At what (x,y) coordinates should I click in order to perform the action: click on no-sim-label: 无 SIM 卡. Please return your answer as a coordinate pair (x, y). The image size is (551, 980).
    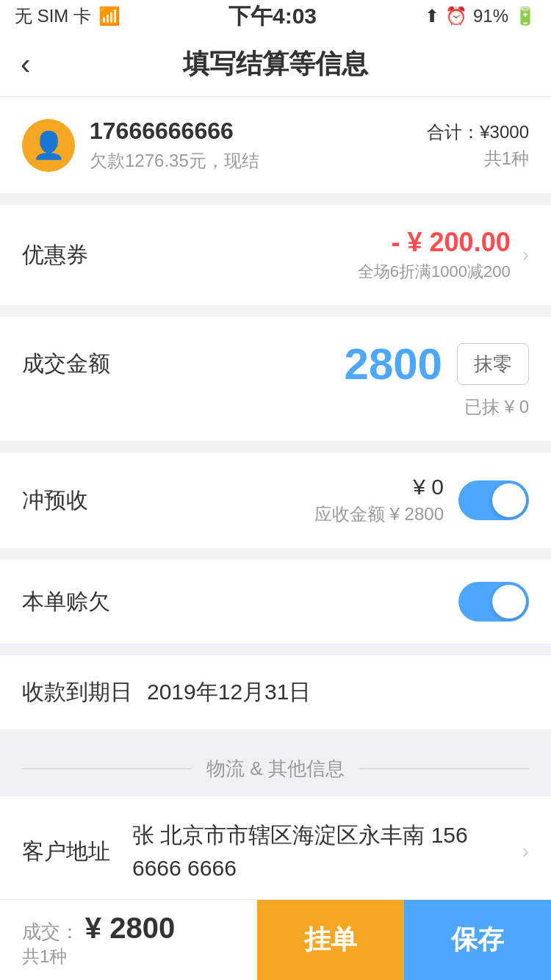
    Looking at the image, I should click on (53, 16).